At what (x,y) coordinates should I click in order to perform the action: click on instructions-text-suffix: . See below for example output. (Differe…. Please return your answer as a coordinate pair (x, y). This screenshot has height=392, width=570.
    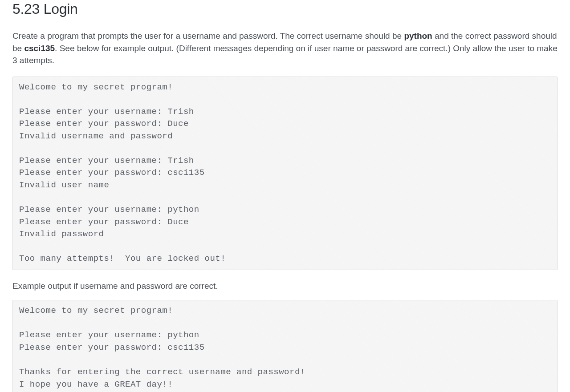
    Looking at the image, I should click on (285, 54).